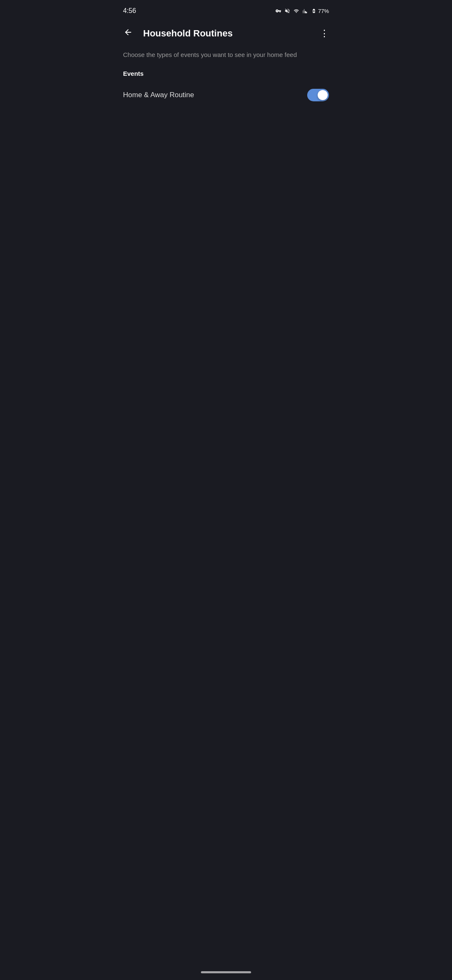 The width and height of the screenshot is (452, 980). I want to click on status-time: 4:56, so click(130, 11).